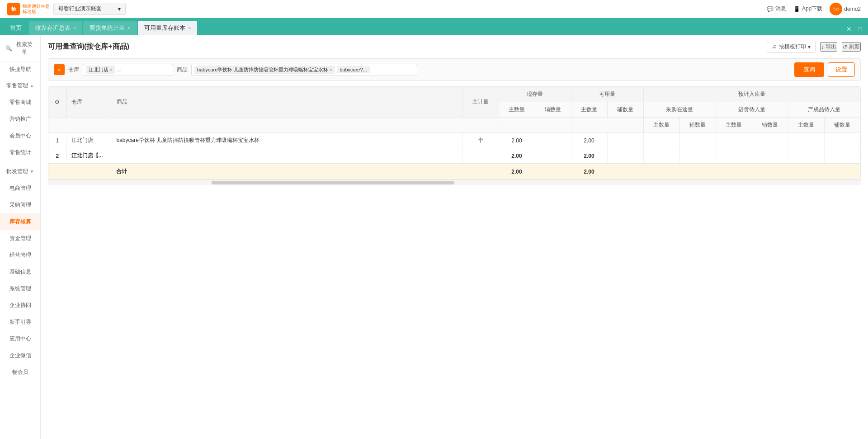 Image resolution: width=868 pixels, height=439 pixels. What do you see at coordinates (119, 70) in the screenshot?
I see `warehouse-dots: ...` at bounding box center [119, 70].